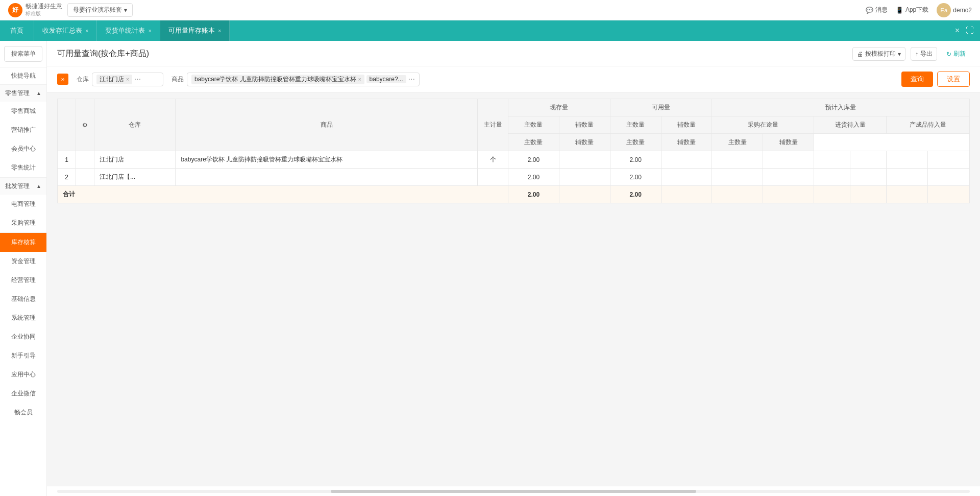 The image size is (980, 496). I want to click on row2-finished-aux, so click(949, 177).